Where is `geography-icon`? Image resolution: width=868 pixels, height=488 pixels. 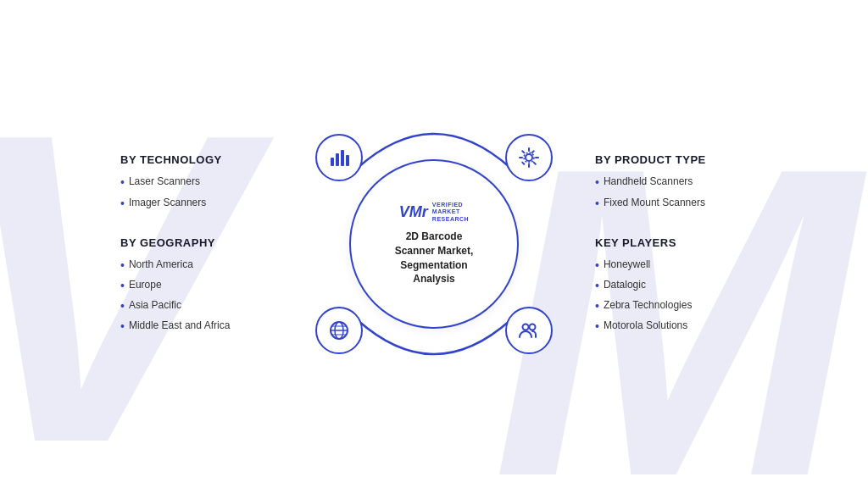
geography-icon is located at coordinates (339, 330).